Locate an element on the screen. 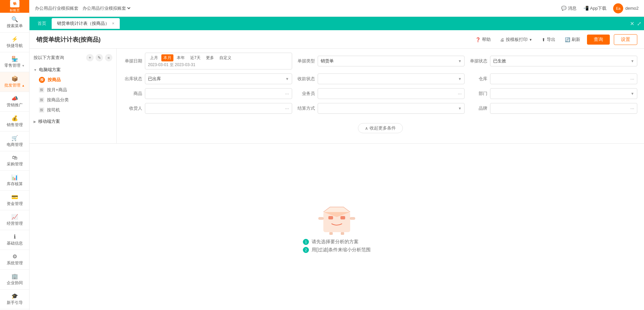  sidebar-item-label: 经营管理 is located at coordinates (15, 223).